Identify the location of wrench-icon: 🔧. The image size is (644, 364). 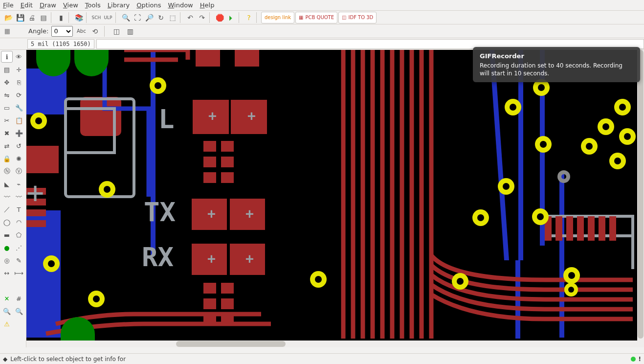
(19, 108).